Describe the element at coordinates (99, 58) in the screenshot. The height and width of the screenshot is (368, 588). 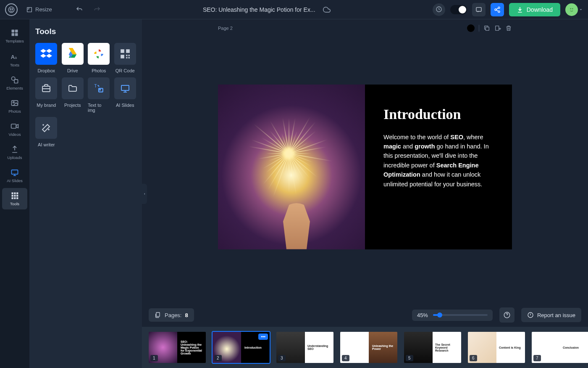
I see `tool-photos: Photos` at that location.